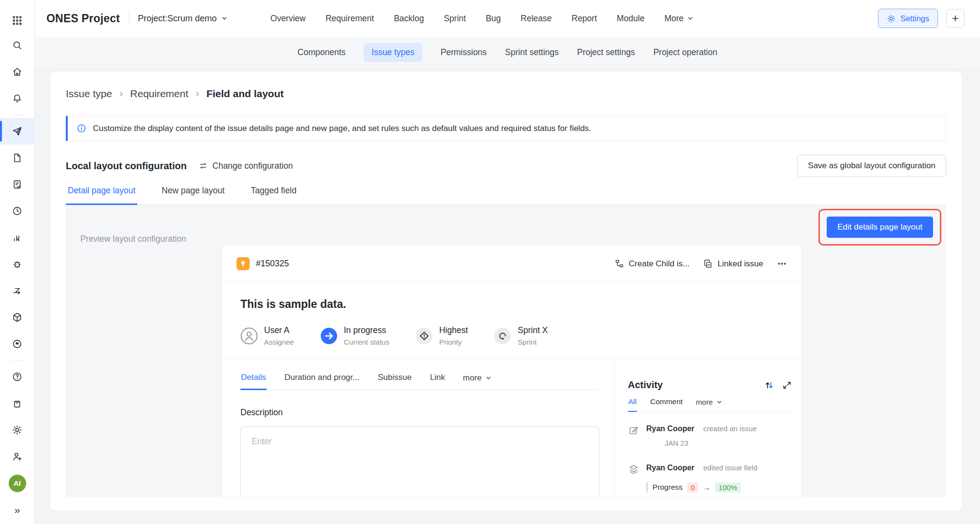 The width and height of the screenshot is (980, 524). What do you see at coordinates (709, 405) in the screenshot?
I see `activity-tabs-more: more` at bounding box center [709, 405].